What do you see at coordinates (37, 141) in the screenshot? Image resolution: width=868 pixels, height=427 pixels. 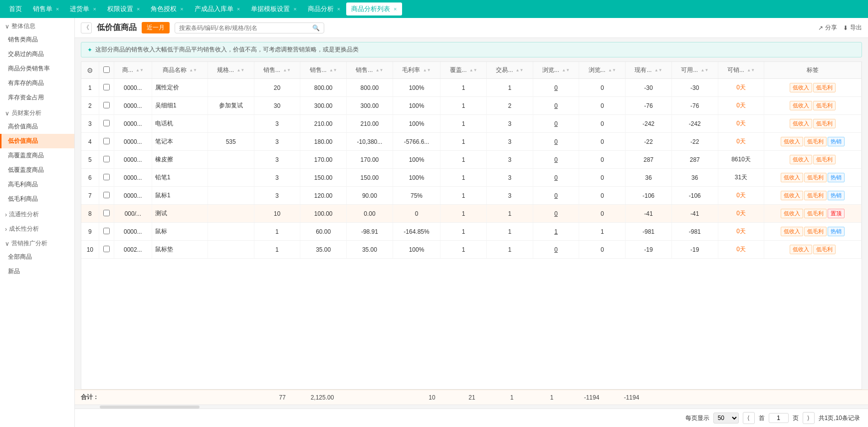 I see `sidebar-item-low-value: 低价值商品` at bounding box center [37, 141].